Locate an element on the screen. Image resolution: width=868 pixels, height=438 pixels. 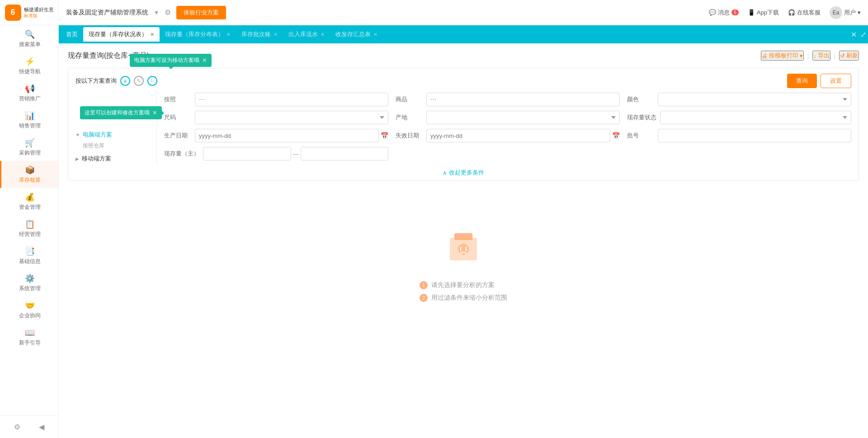
filter-stock-status: 现存量状态 is located at coordinates (739, 118).